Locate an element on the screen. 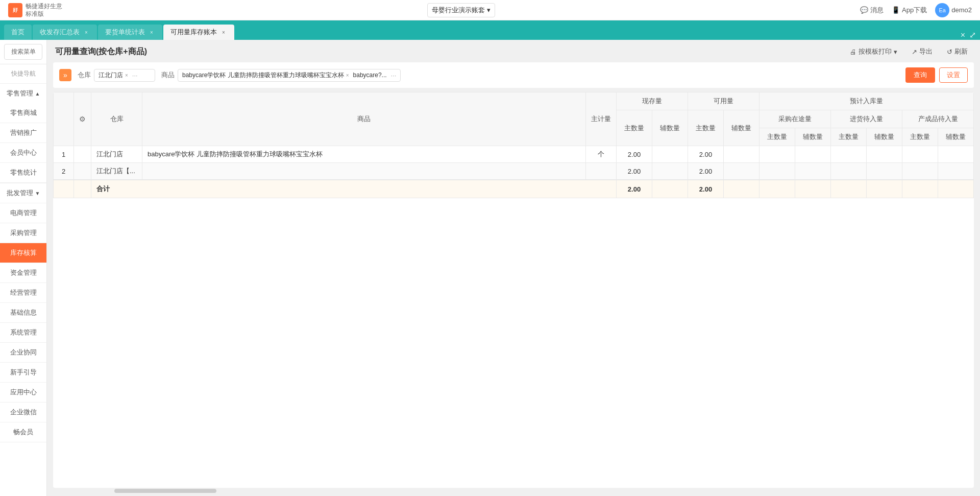  th-stock-main: 主数量 is located at coordinates (634, 128).